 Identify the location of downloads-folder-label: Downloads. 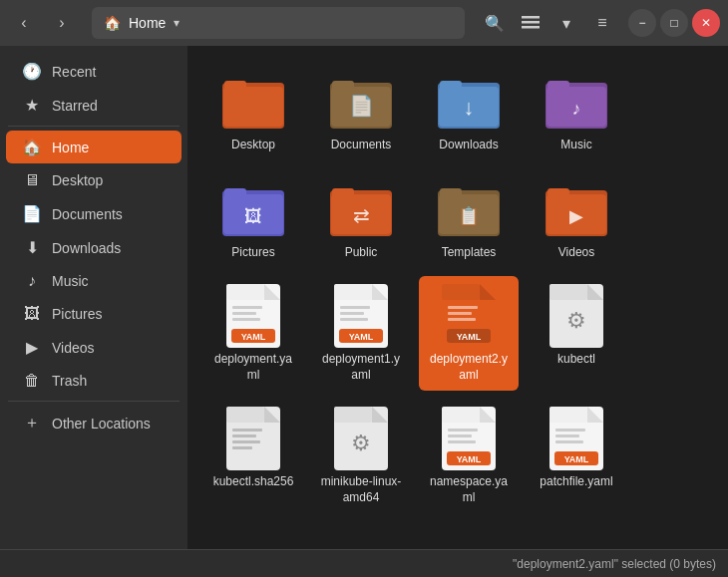
(469, 145).